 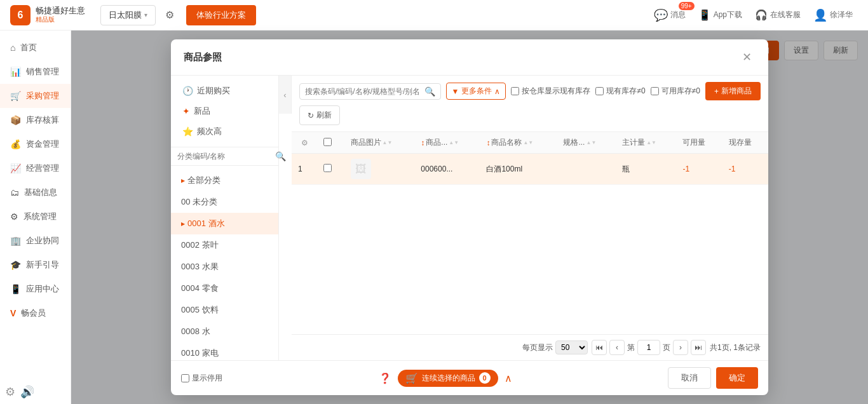 What do you see at coordinates (646, 169) in the screenshot?
I see `row-unit: 瓶` at bounding box center [646, 169].